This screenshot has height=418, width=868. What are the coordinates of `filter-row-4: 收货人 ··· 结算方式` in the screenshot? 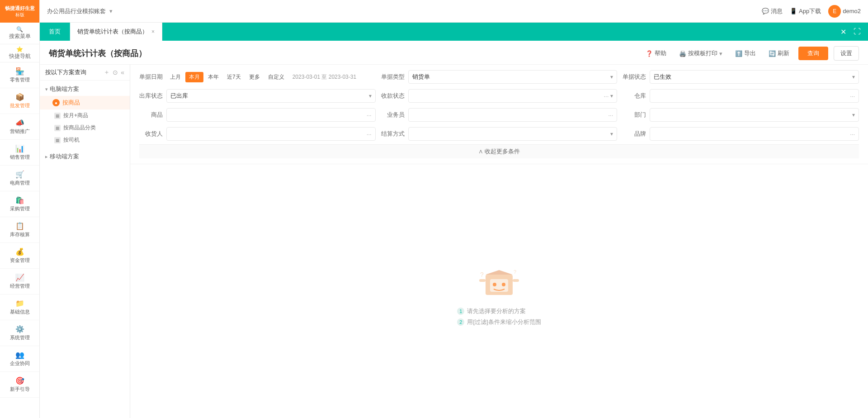 It's located at (499, 134).